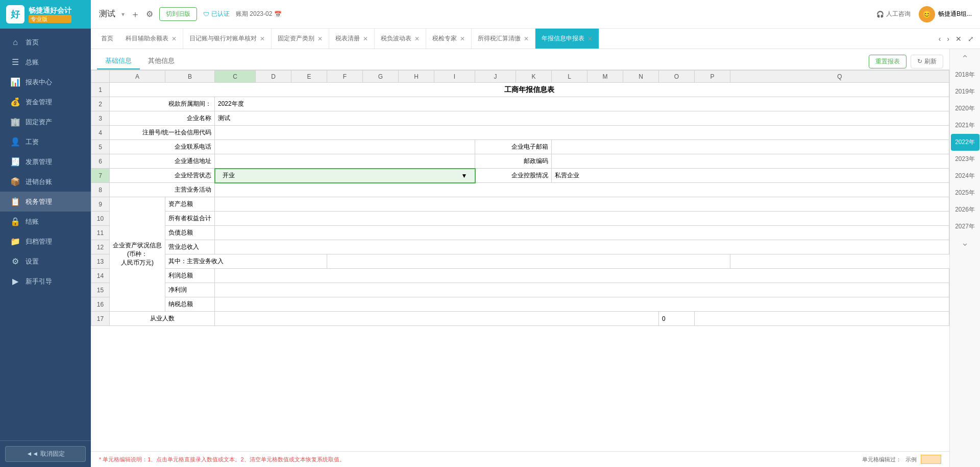 Image resolution: width=980 pixels, height=467 pixels. Describe the element at coordinates (582, 290) in the screenshot. I see `net-profit-value` at that location.